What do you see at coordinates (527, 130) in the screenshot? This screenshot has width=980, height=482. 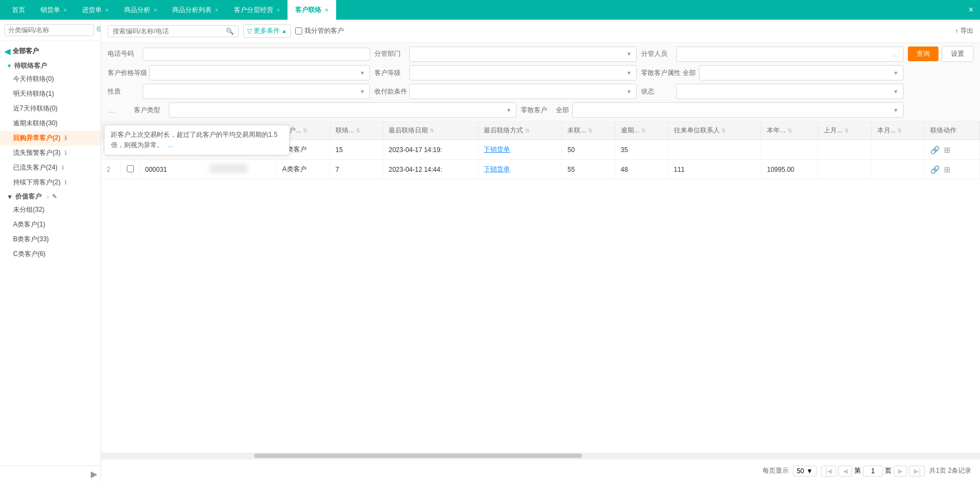 I see `sort-method-icon: ⇅` at bounding box center [527, 130].